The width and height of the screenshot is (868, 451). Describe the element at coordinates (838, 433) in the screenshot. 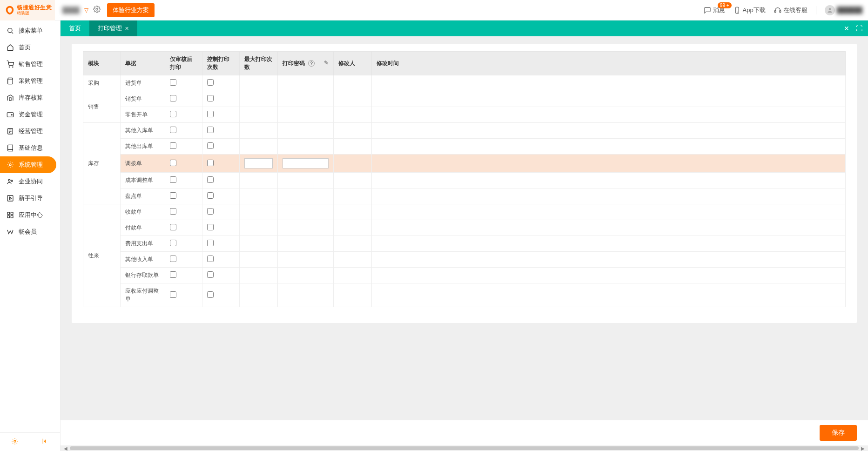

I see `save-button: 保存` at that location.